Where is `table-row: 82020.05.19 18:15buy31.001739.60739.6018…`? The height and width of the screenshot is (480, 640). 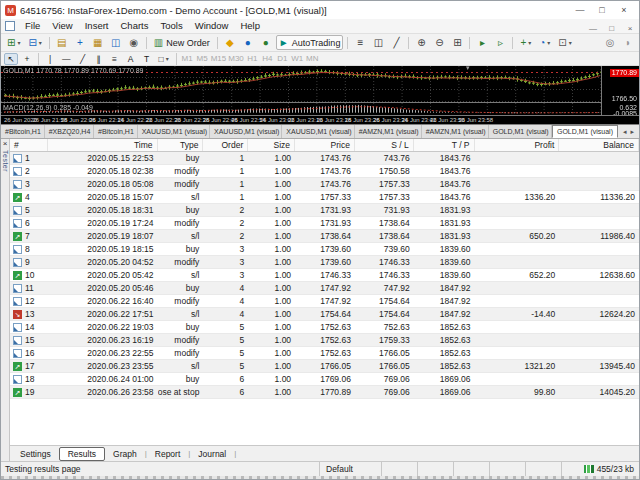
table-row: 82020.05.19 18:15buy31.001739.60739.6018… is located at coordinates (324, 250).